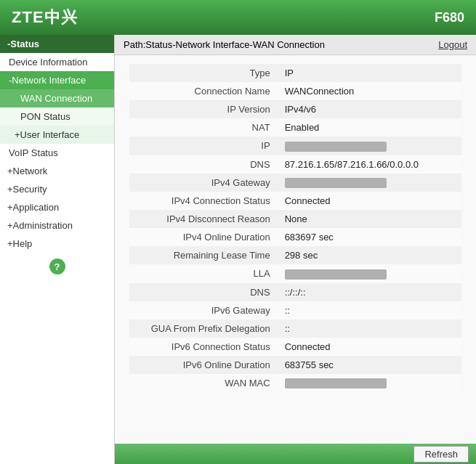 This screenshot has width=476, height=464. I want to click on sidebar-item-security: +Security, so click(57, 189).